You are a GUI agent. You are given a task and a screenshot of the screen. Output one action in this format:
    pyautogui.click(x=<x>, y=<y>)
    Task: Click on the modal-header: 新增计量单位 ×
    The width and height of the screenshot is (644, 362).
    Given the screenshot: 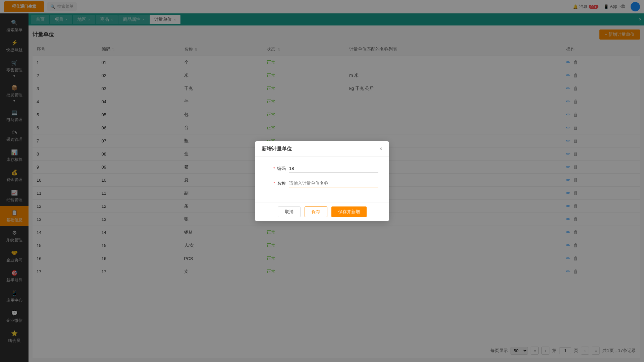 What is the action you would take?
    pyautogui.click(x=322, y=149)
    